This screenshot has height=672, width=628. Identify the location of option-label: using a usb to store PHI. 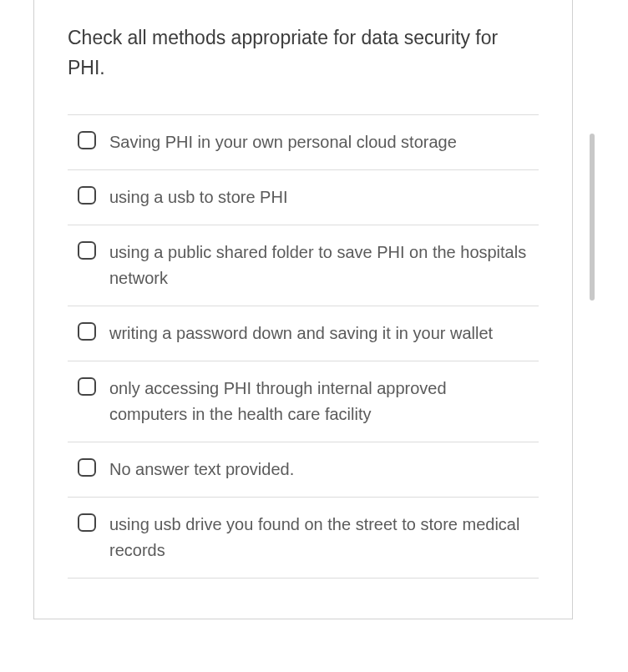
(199, 197).